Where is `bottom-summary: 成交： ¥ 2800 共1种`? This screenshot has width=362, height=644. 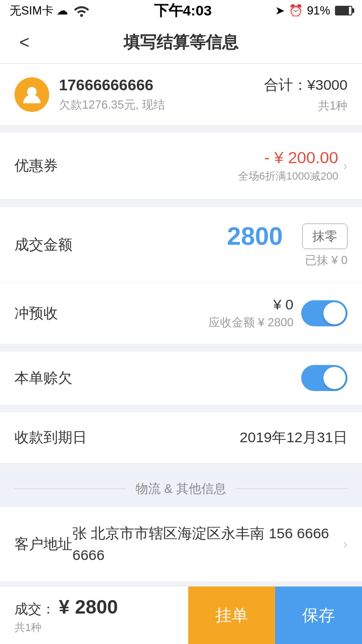
bottom-summary: 成交： ¥ 2800 共1种 is located at coordinates (94, 616).